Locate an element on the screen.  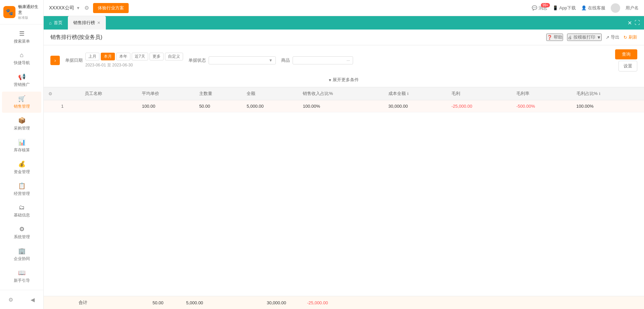
topbar-settings-icon: ⚙ is located at coordinates (87, 8).